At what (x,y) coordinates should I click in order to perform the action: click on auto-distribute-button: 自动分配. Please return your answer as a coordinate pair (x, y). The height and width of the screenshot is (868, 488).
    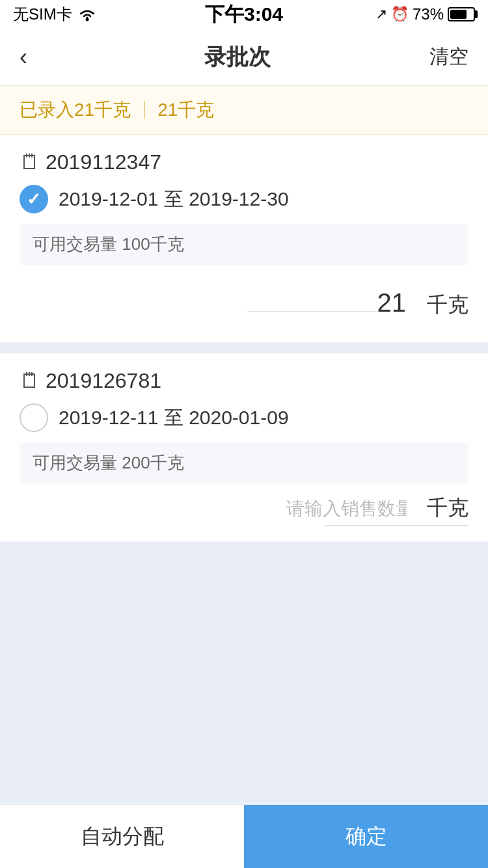
    Looking at the image, I should click on (122, 837).